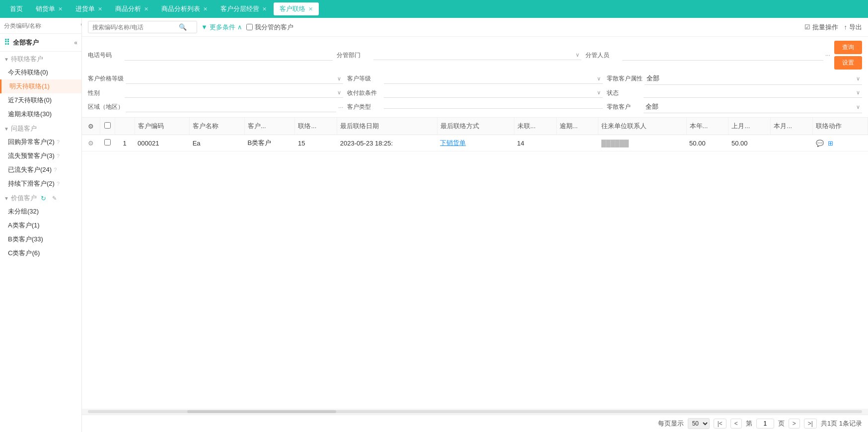 The width and height of the screenshot is (868, 432). Describe the element at coordinates (828, 55) in the screenshot. I see `person-more-icon: ···` at that location.